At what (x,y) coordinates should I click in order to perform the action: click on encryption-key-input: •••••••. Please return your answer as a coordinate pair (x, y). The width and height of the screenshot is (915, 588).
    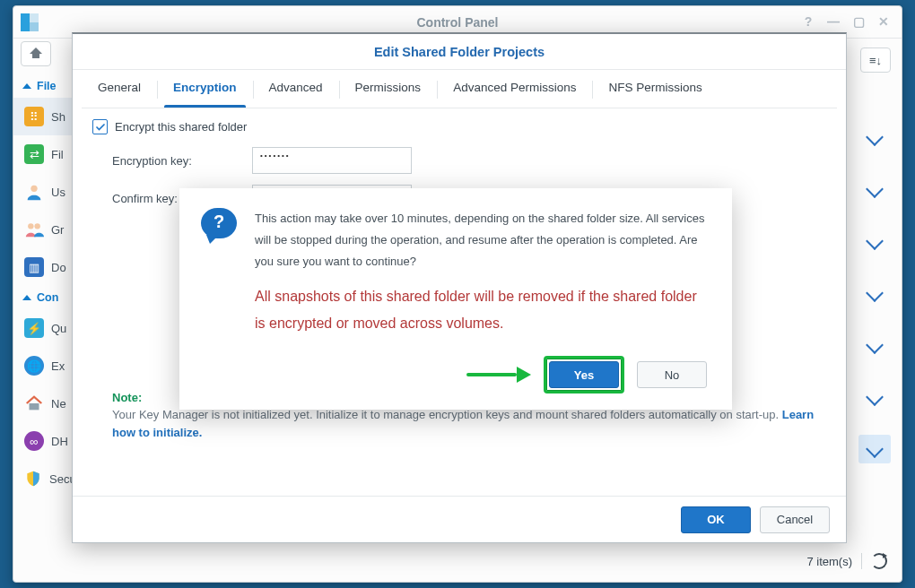
    Looking at the image, I should click on (332, 160).